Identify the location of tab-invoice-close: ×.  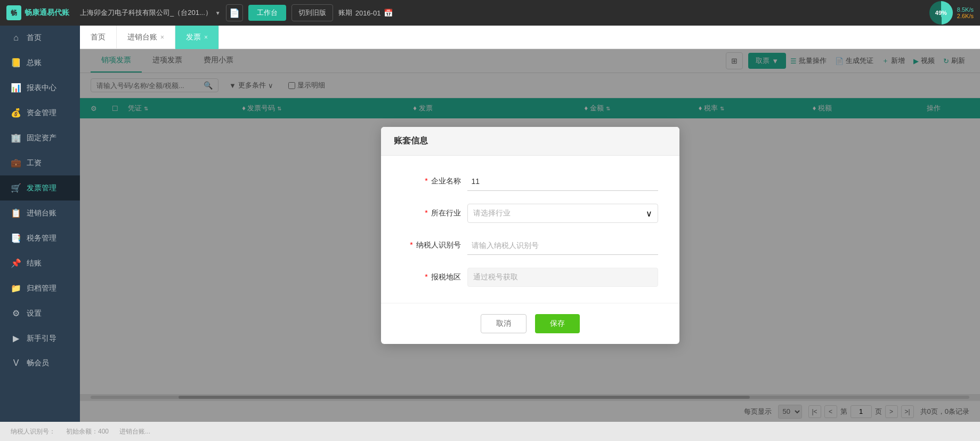
(206, 37).